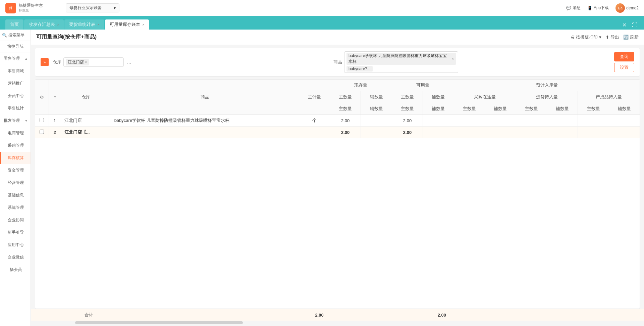 The width and height of the screenshot is (644, 326). I want to click on product-tag2: babycare?..., so click(360, 69).